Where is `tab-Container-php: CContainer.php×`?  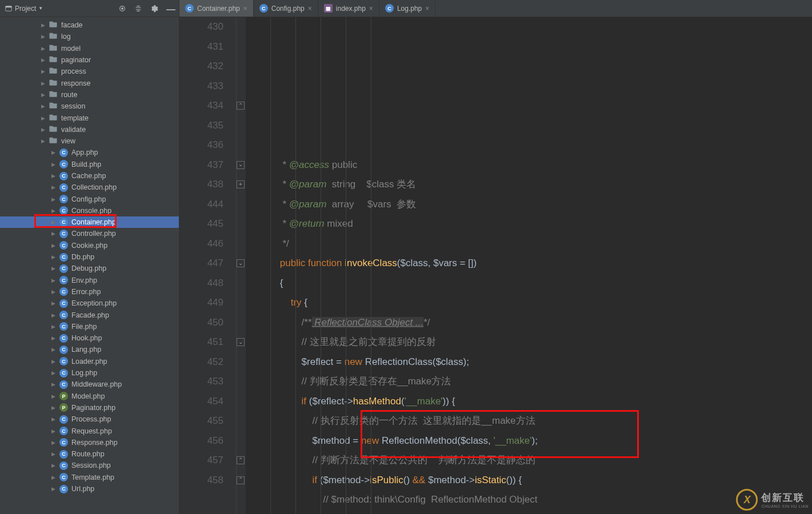
tab-Container-php: CContainer.php× is located at coordinates (217, 8).